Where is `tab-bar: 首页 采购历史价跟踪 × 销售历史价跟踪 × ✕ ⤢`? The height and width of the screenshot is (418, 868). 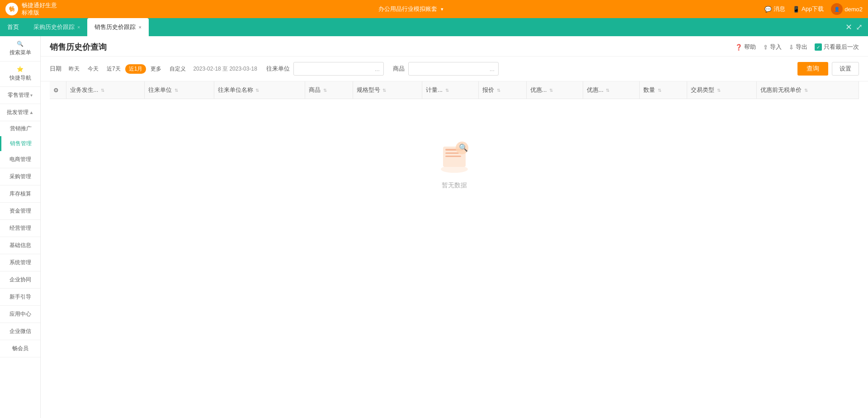 tab-bar: 首页 采购历史价跟踪 × 销售历史价跟踪 × ✕ ⤢ is located at coordinates (434, 27).